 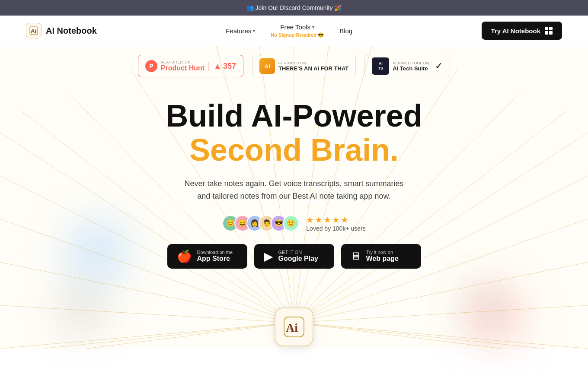 What do you see at coordinates (313, 63) in the screenshot?
I see `ai-for-that-featured: FEATURED ON` at bounding box center [313, 63].